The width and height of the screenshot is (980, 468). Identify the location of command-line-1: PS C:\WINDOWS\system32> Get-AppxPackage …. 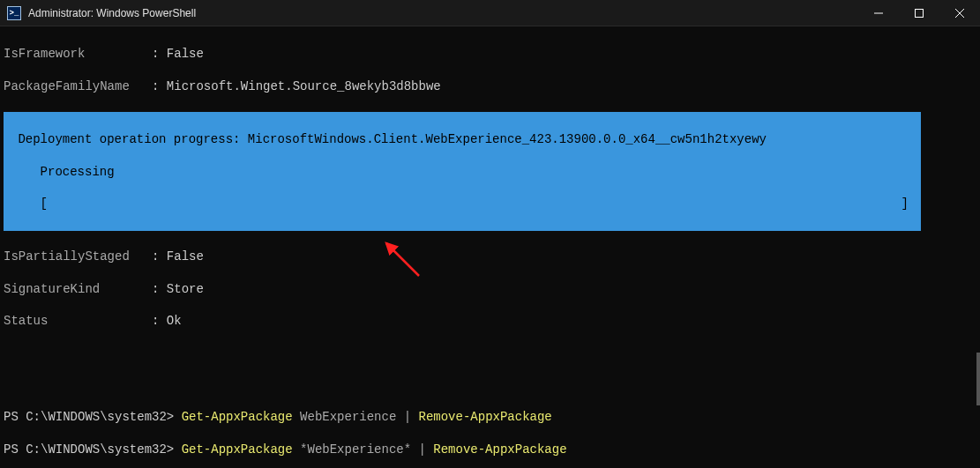
(490, 417).